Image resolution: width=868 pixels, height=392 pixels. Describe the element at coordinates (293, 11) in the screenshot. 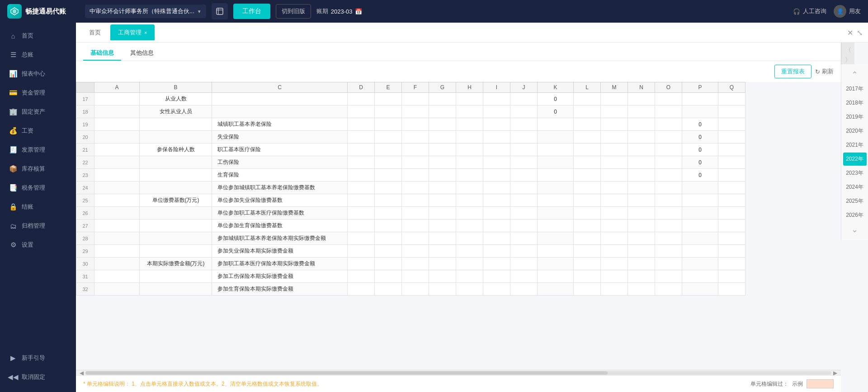

I see `old-version-button: 切到旧版` at that location.